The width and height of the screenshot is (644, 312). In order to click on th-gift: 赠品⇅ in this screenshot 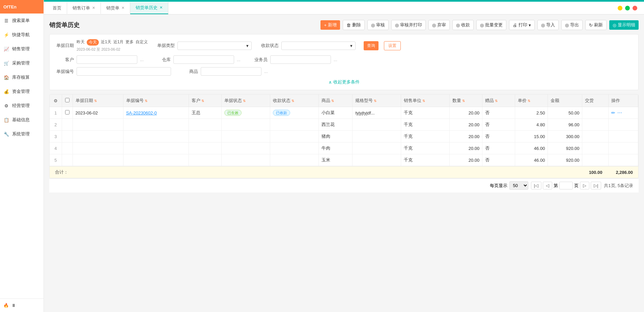, I will do `click(499, 101)`.